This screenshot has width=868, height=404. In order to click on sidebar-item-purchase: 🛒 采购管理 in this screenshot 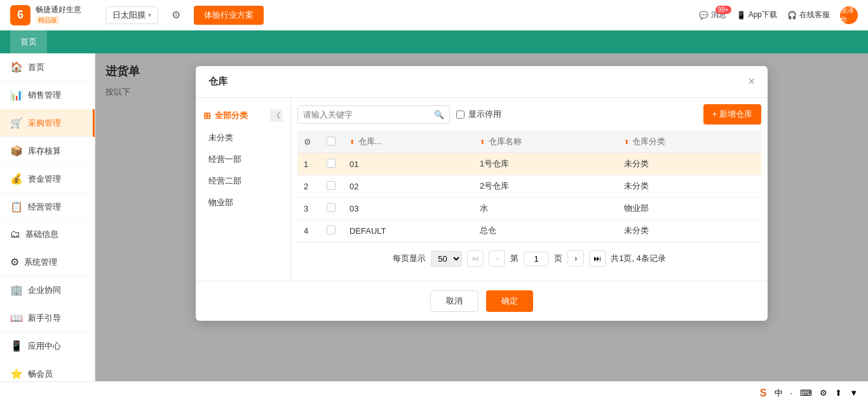, I will do `click(47, 123)`.